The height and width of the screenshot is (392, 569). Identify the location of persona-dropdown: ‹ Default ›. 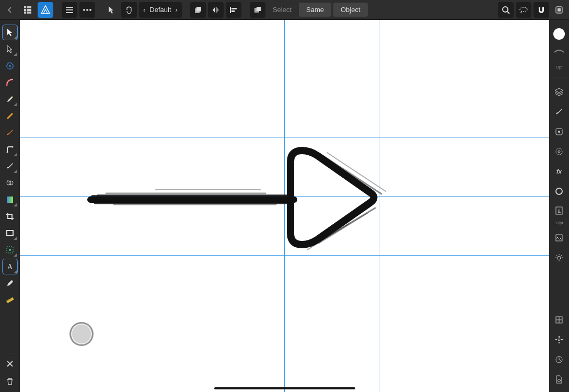
(160, 10).